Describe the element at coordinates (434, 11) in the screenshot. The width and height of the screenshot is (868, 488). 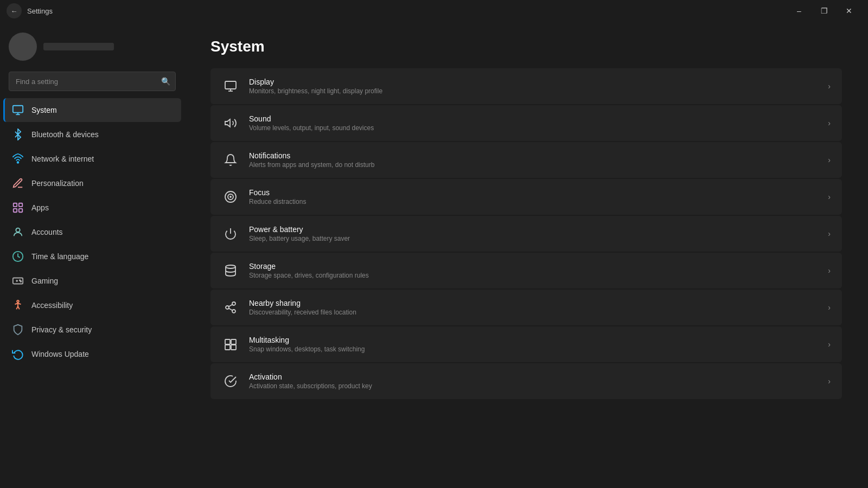
I see `titlebar: ← Settings – ❐ ✕` at that location.